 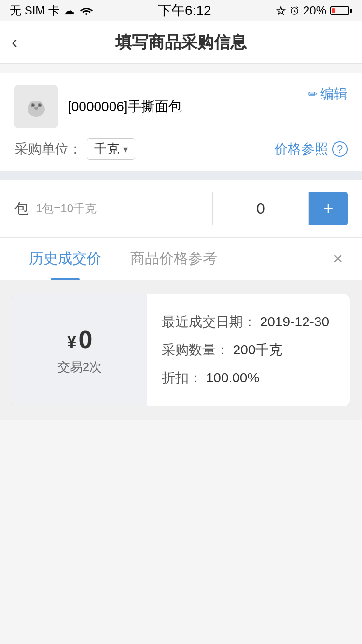 What do you see at coordinates (56, 209) in the screenshot?
I see `quantity-left: 包 1包=10千克` at bounding box center [56, 209].